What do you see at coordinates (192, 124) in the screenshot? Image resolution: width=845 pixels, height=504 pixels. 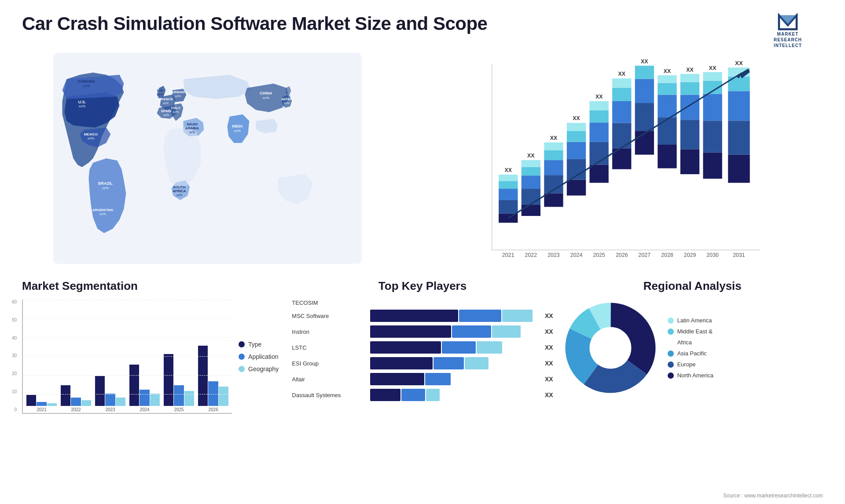 I see `svg-text: SAUDI` at bounding box center [192, 124].